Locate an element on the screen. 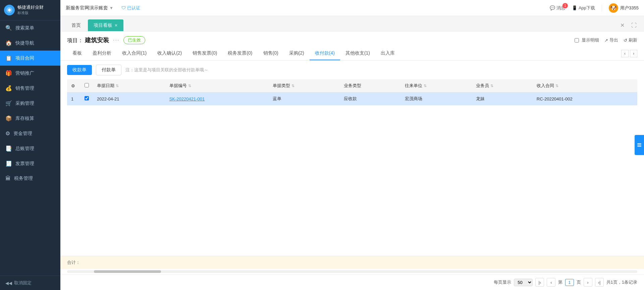  th-number: 单据编号⇅ is located at coordinates (217, 86).